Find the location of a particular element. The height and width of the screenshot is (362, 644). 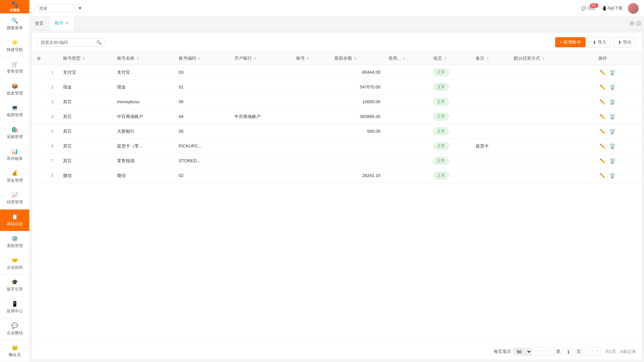

th-name: 账号名称 ⇅ is located at coordinates (144, 58).